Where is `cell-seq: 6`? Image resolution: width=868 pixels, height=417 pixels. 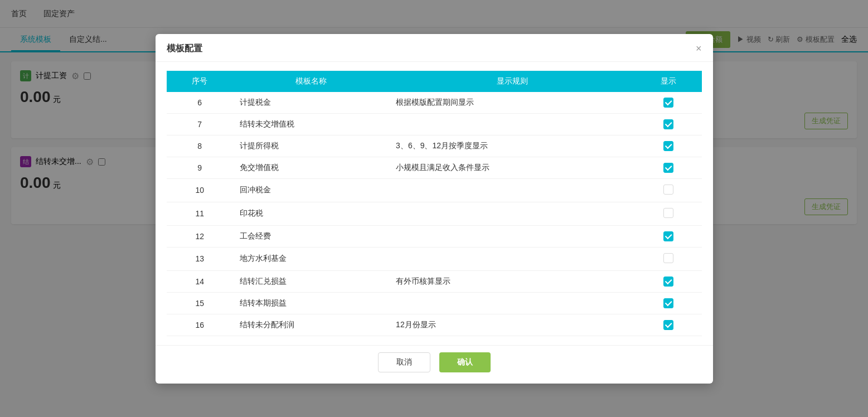 cell-seq: 6 is located at coordinates (200, 103).